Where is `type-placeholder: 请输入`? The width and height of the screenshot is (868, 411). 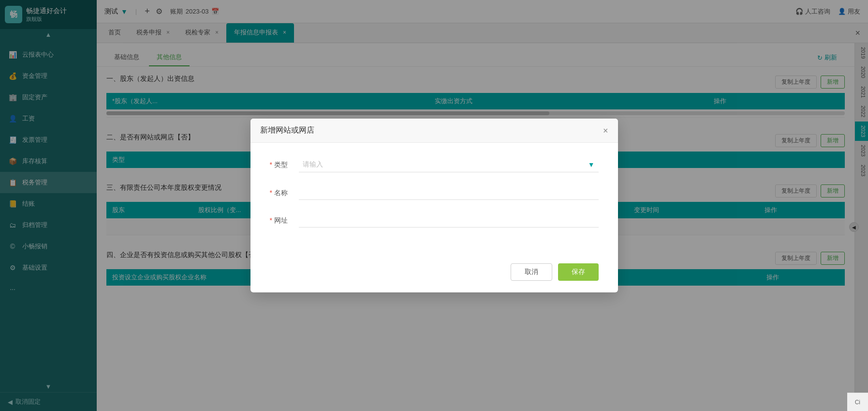 type-placeholder: 请输入 is located at coordinates (313, 165).